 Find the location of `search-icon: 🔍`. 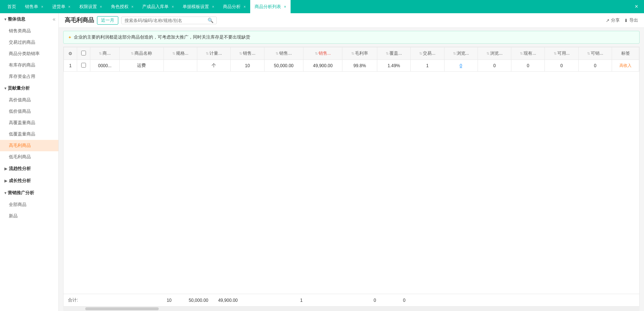

search-icon: 🔍 is located at coordinates (211, 21).